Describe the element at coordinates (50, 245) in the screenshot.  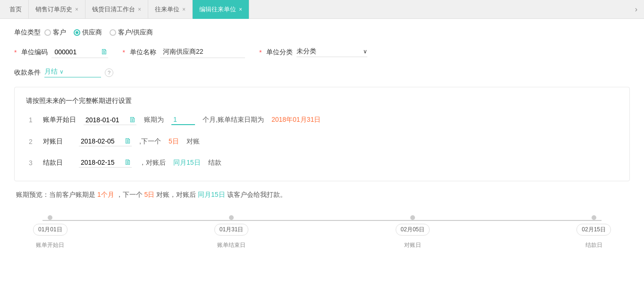
I see `timeline-bottom-1: 账单开始日` at that location.